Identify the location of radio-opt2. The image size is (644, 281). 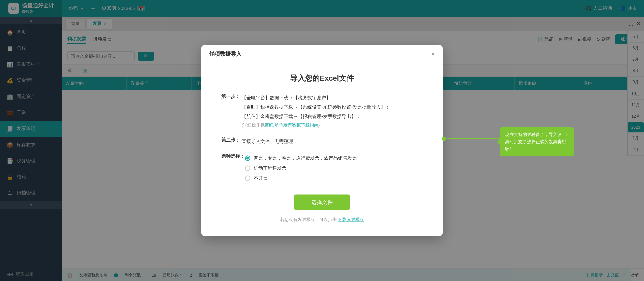
(248, 168).